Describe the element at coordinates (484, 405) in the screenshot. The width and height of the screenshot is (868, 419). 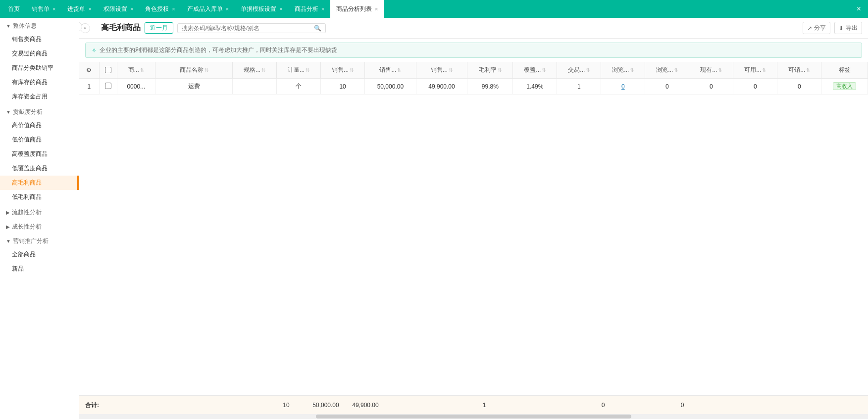
I see `footer-transaction: 1` at that location.